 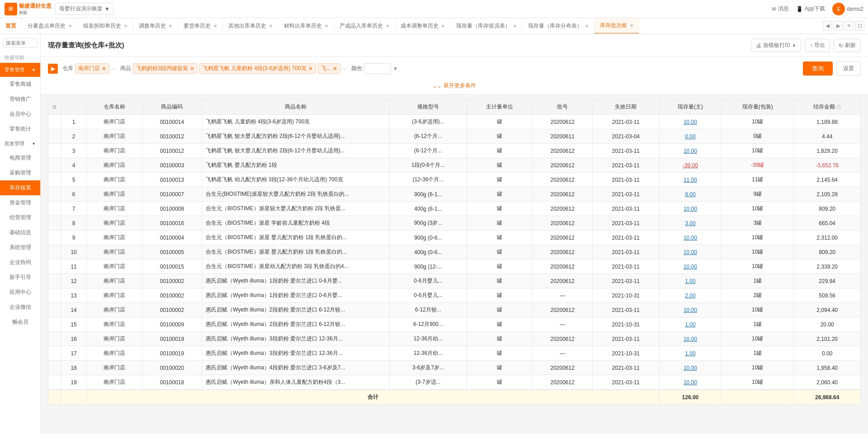 I want to click on tab-home: 首页, so click(x=11, y=26).